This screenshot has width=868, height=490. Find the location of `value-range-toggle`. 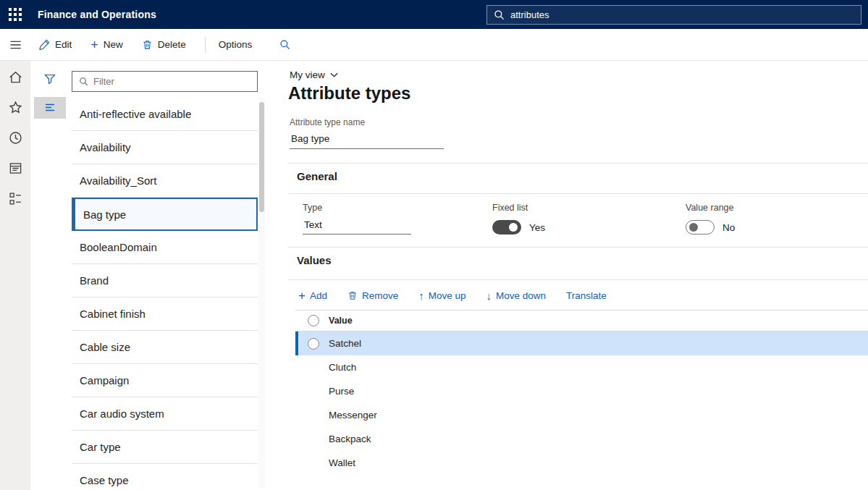

value-range-toggle is located at coordinates (700, 227).